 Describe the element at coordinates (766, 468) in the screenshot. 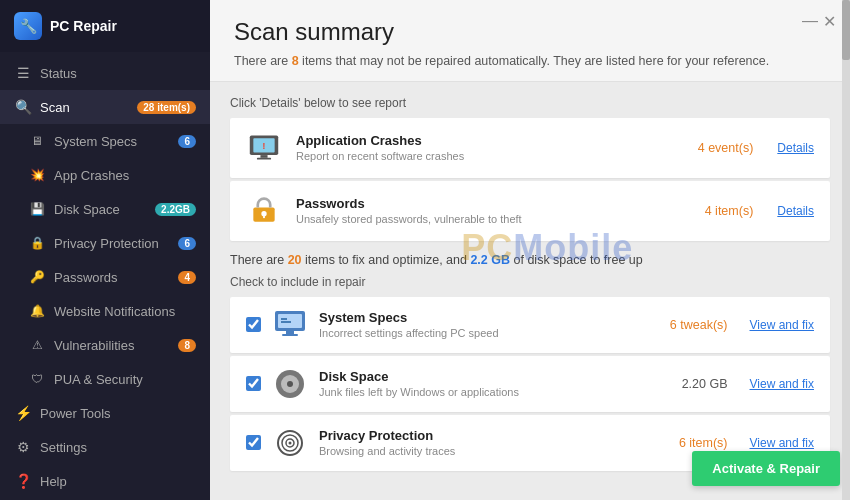

I see `activate-repair-button: Activate & Repair` at that location.